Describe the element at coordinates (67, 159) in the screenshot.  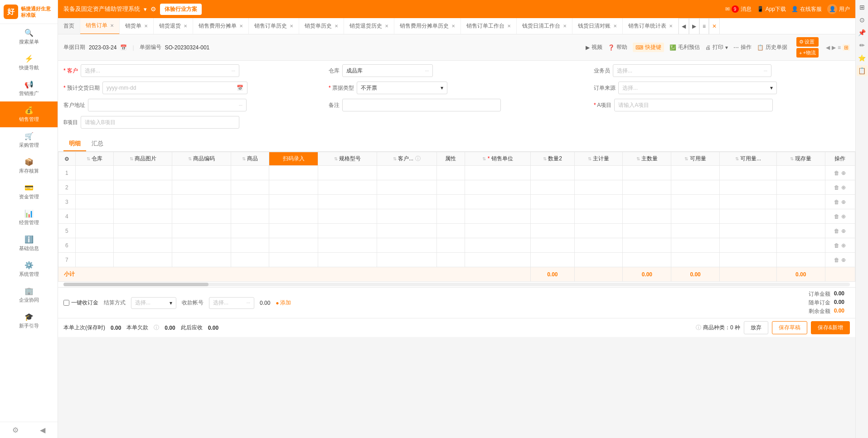
I see `col-gear: ⚙` at that location.